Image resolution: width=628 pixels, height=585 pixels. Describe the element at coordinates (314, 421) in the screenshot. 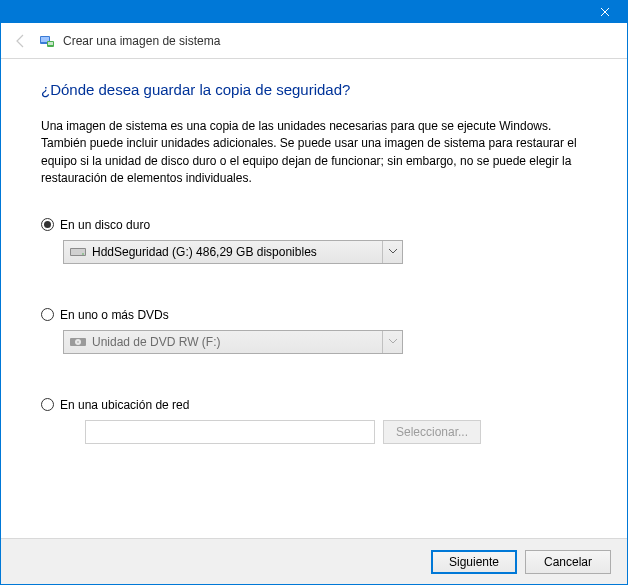

I see `option-network: En una ubicación de red Seleccionar...` at that location.